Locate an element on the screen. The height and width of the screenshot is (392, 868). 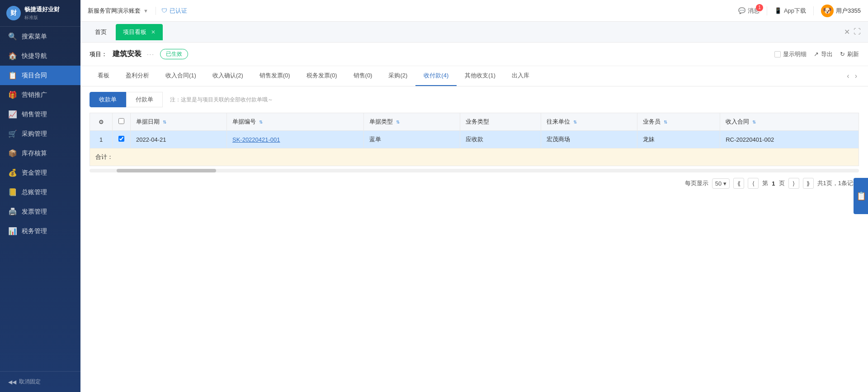
sidebar-item-invoice: 🖨️ 发票管理 is located at coordinates (40, 212).